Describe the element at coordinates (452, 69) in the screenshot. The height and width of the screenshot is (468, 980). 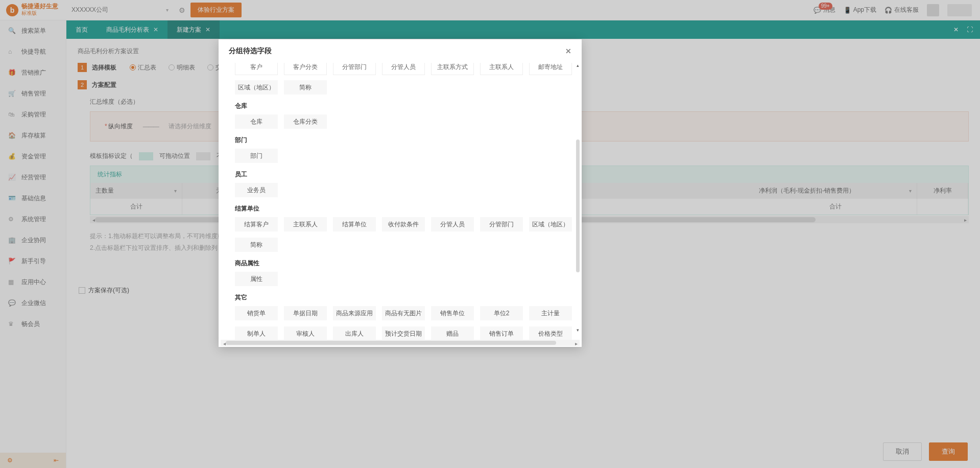
I see `field-chip: 主联系方式` at that location.